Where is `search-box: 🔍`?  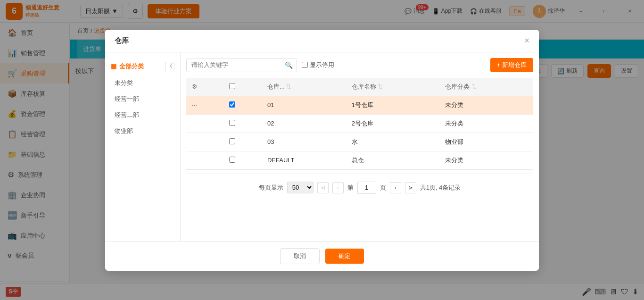 search-box: 🔍 is located at coordinates (241, 65).